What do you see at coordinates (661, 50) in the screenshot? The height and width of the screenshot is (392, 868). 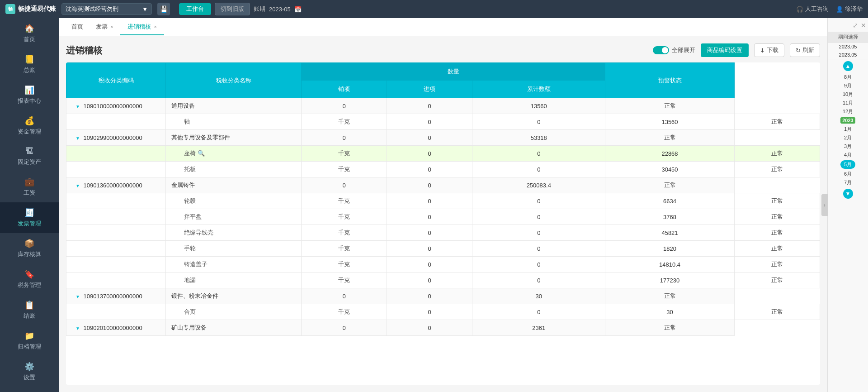 I see `toggle-track` at bounding box center [661, 50].